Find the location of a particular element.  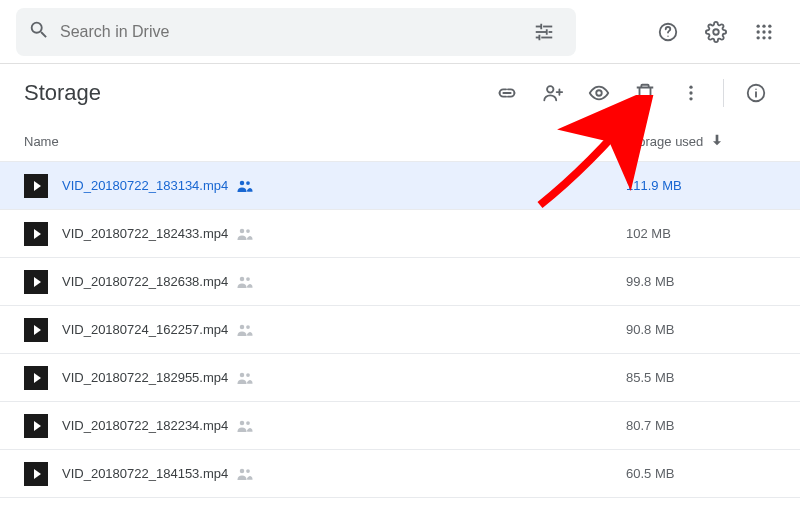

settings-icon is located at coordinates (716, 32).